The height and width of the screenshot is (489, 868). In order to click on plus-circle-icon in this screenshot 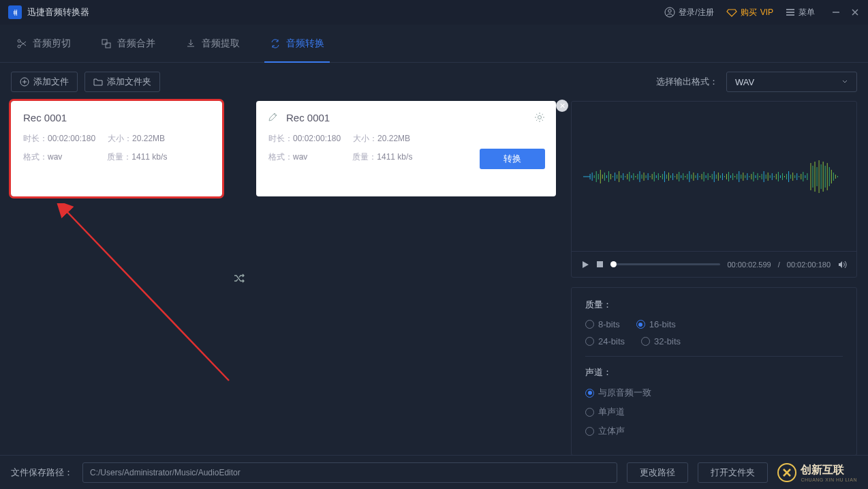, I will do `click(25, 82)`.